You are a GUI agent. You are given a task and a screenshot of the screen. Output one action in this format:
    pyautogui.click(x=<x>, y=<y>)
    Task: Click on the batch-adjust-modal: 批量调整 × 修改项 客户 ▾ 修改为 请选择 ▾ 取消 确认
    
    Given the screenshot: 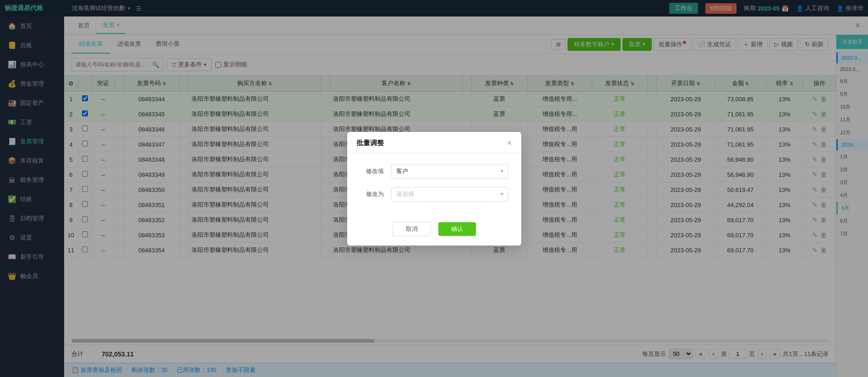 What is the action you would take?
    pyautogui.click(x=434, y=189)
    